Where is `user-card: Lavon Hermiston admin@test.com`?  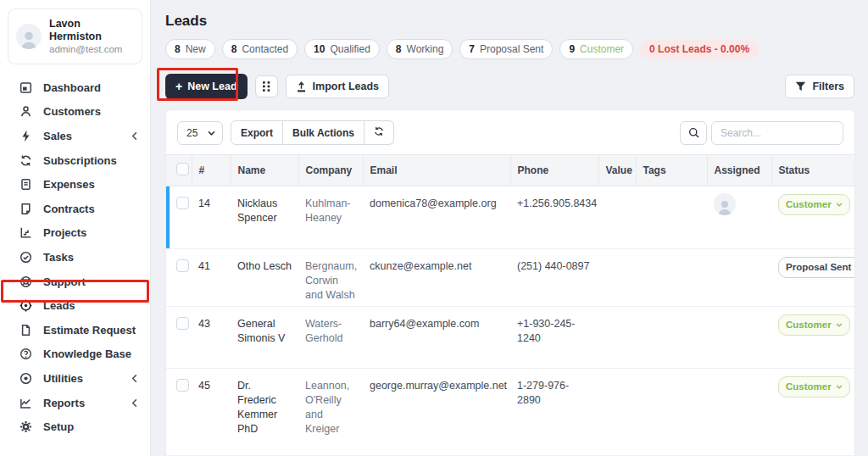
user-card: Lavon Hermiston admin@test.com is located at coordinates (75, 36).